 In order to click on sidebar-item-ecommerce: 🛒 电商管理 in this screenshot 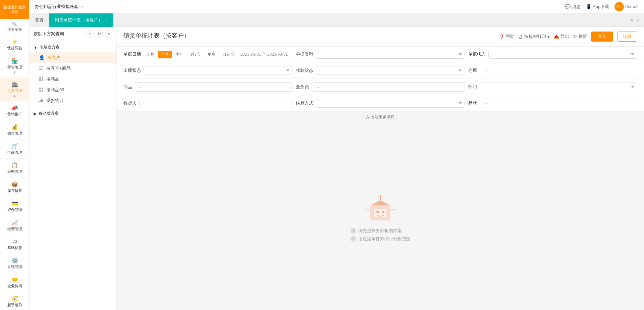, I will do `click(15, 149)`.